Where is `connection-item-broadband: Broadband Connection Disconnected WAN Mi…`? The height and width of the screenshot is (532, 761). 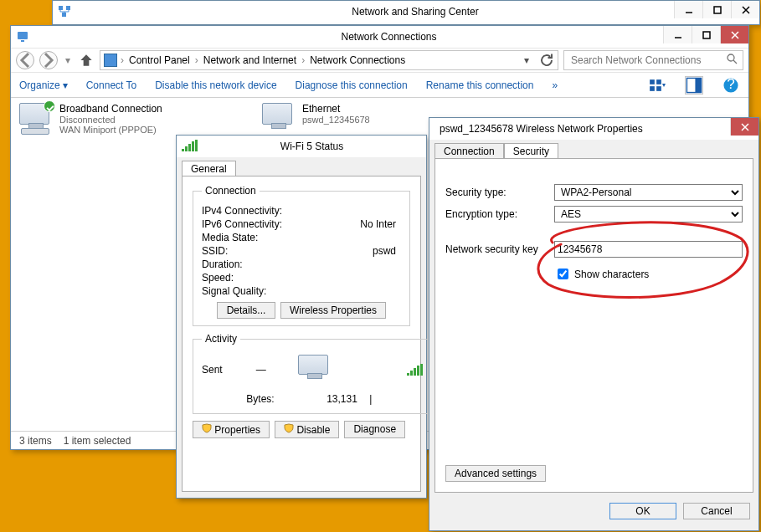
connection-item-broadband: Broadband Connection Disconnected WAN Mi… is located at coordinates (124, 119).